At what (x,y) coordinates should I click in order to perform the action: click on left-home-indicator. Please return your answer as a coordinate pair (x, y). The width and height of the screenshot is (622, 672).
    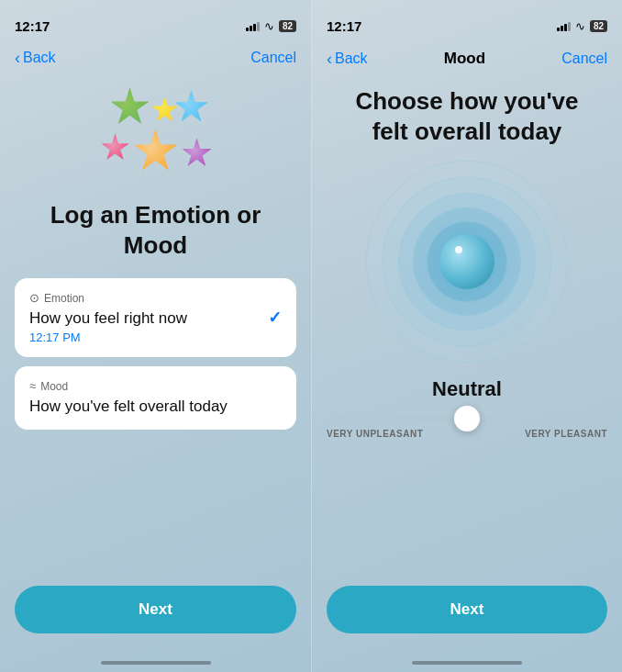
    Looking at the image, I should click on (156, 663).